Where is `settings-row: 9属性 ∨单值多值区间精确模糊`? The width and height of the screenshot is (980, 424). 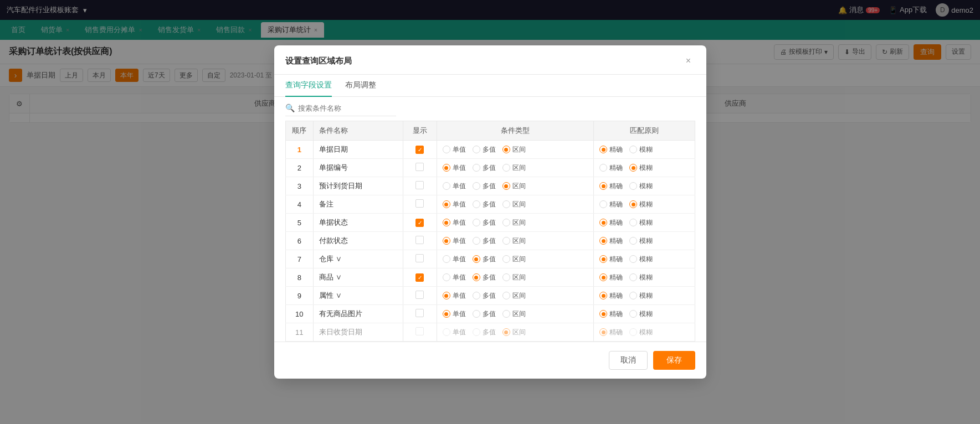
settings-row: 9属性 ∨单值多值区间精确模糊 is located at coordinates (490, 296).